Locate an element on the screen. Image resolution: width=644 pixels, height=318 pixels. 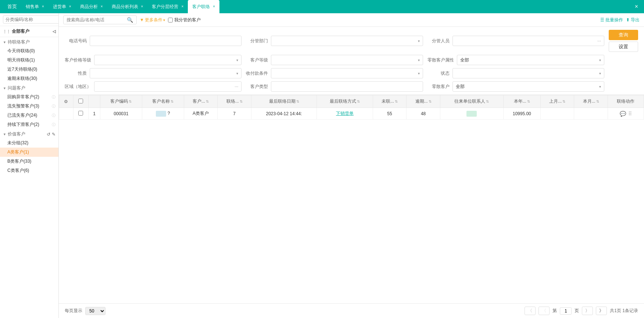
page-number-input is located at coordinates (566, 311).